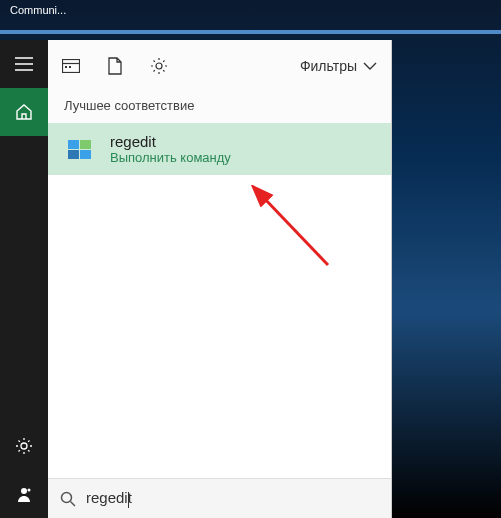 This screenshot has height=518, width=501. I want to click on apps-icon, so click(71, 66).